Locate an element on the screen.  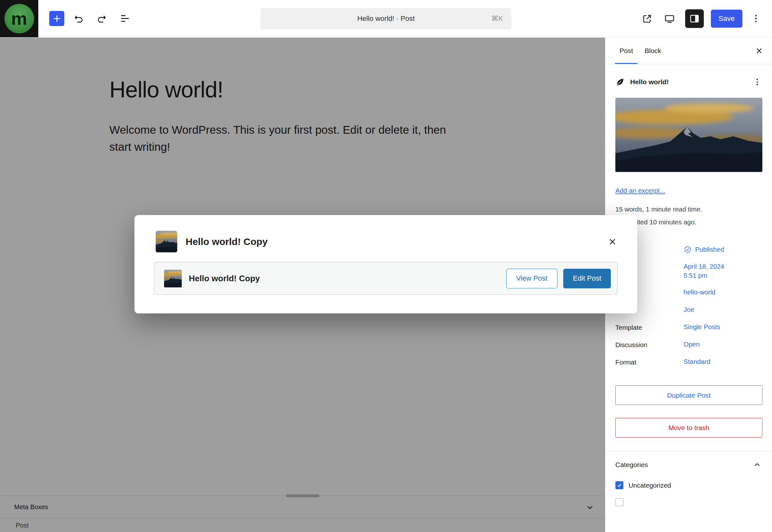
site-logo: m is located at coordinates (19, 19).